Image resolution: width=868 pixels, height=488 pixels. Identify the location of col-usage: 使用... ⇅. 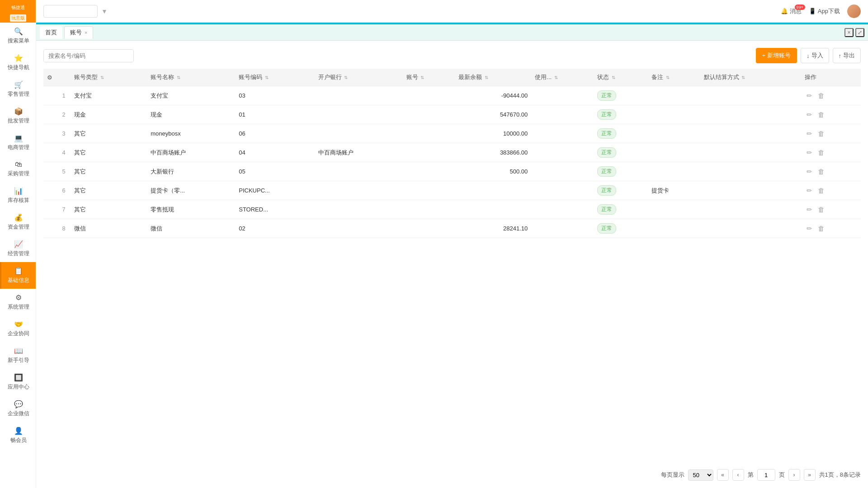
(562, 78).